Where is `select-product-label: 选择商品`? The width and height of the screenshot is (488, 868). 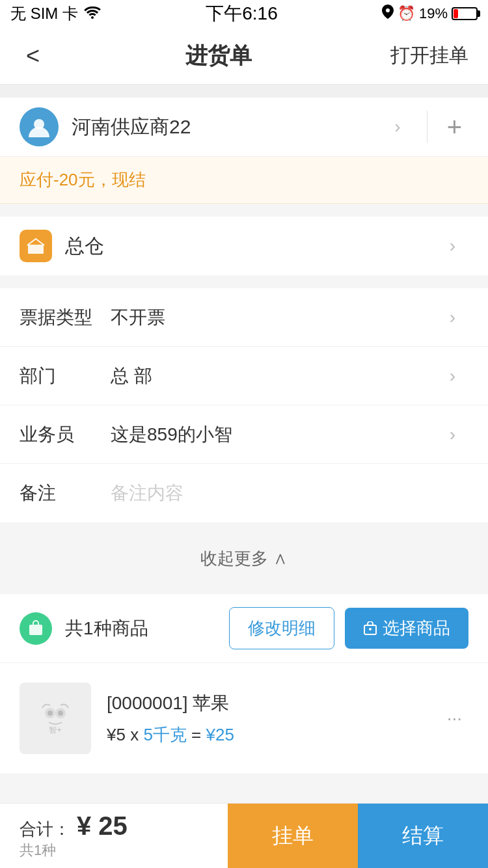
select-product-label: 选择商品 is located at coordinates (416, 629).